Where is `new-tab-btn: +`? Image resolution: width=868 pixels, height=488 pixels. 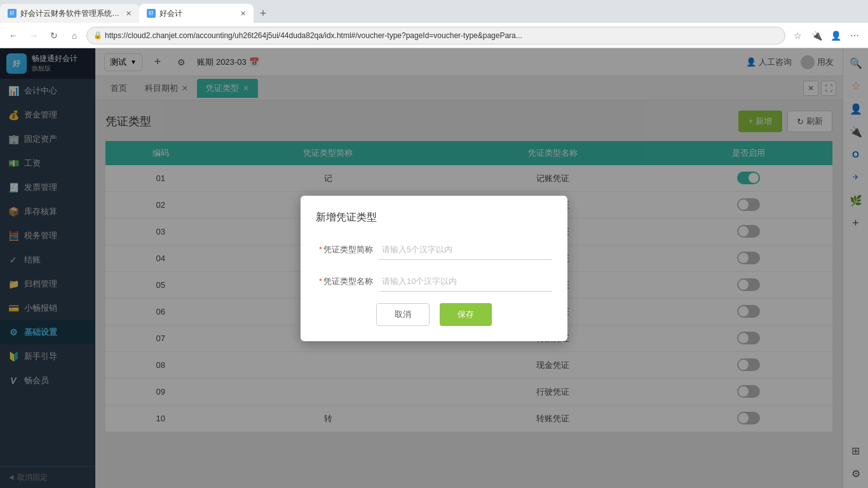
new-tab-btn: + is located at coordinates (263, 13).